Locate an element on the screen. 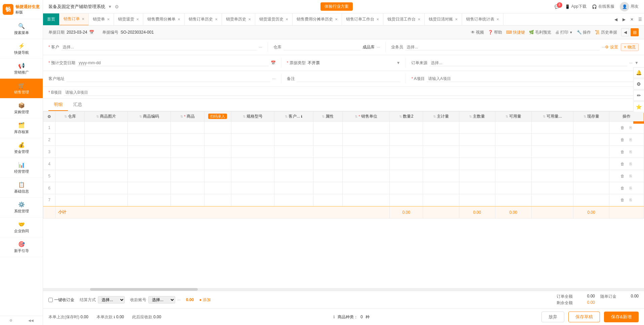 The image size is (644, 325). collect-dots: ··· is located at coordinates (179, 300).